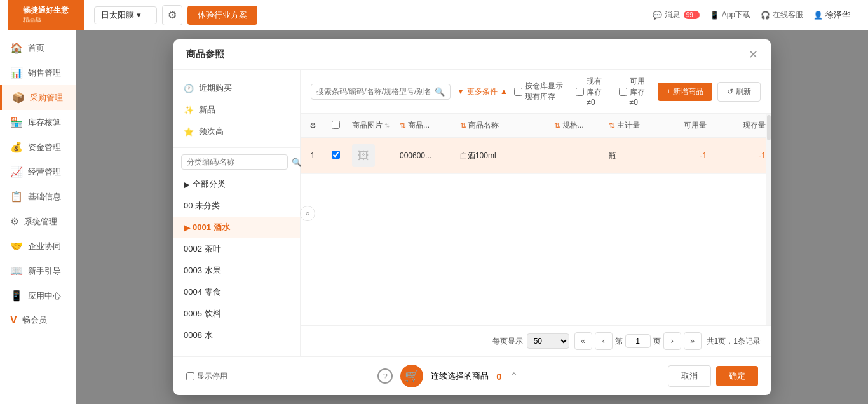  What do you see at coordinates (44, 123) in the screenshot?
I see `sidebar-label-inventory: 库存核算` at bounding box center [44, 123].